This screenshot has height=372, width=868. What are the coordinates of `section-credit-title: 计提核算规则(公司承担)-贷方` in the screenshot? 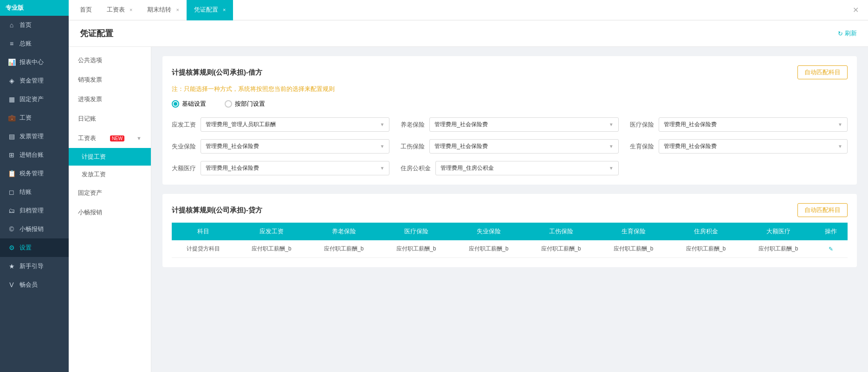 It's located at (217, 211).